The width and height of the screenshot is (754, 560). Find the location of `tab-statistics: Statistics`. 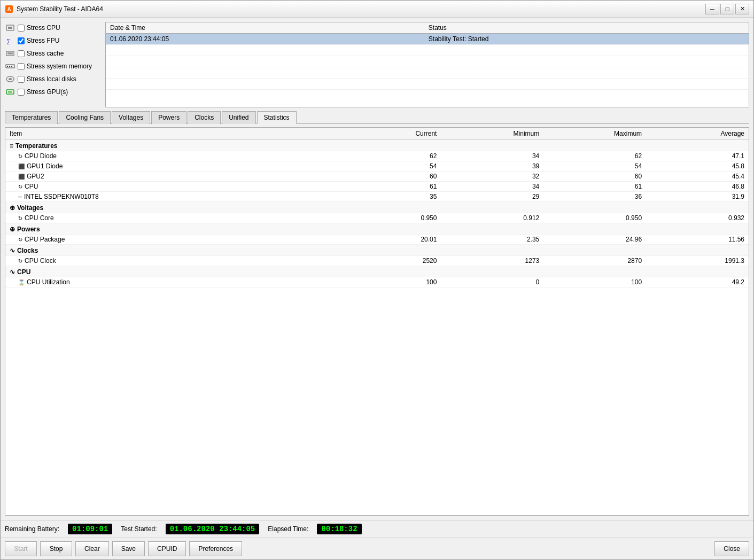

tab-statistics: Statistics is located at coordinates (277, 118).